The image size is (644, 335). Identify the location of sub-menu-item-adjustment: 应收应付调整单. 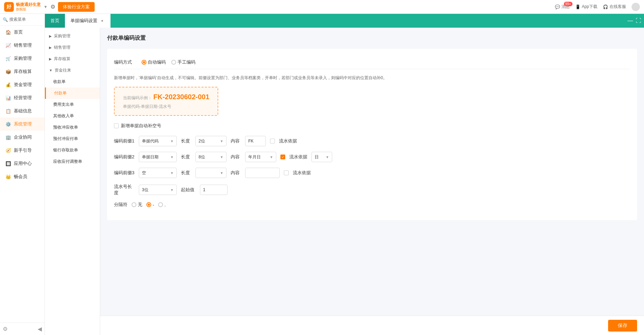
(73, 162).